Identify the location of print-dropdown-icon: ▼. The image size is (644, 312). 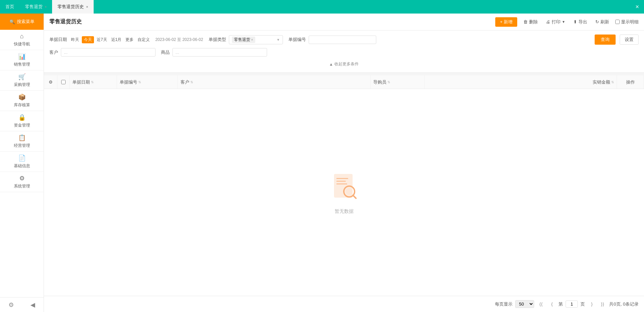
(564, 22).